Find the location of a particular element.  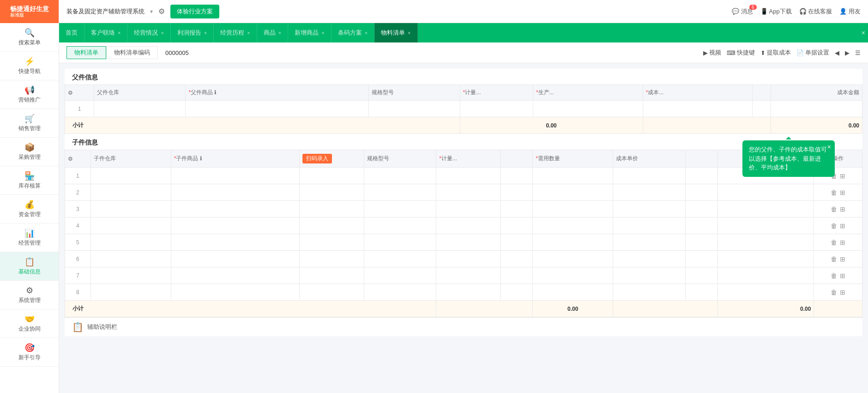

experience-button: 体验行业方案 is located at coordinates (195, 12).